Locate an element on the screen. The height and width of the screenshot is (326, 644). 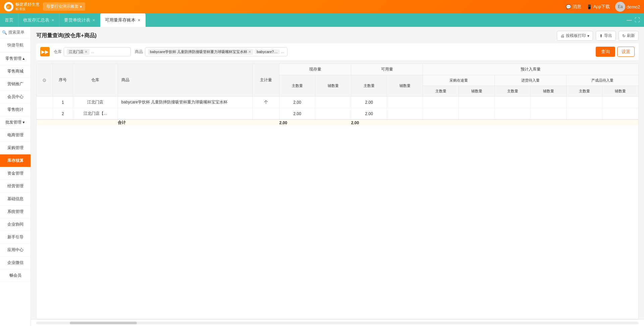
sidebar-quick-nav: 快捷导航 is located at coordinates (15, 45).